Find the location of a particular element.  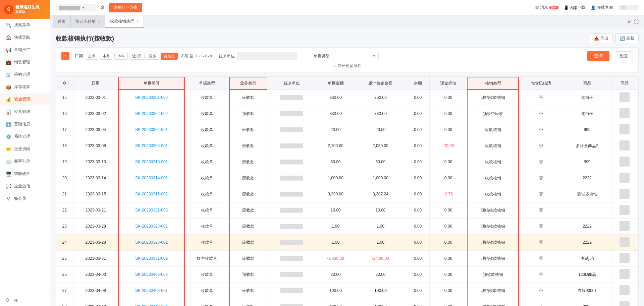

hardware-icon: 🖥️ is located at coordinates (8, 174).